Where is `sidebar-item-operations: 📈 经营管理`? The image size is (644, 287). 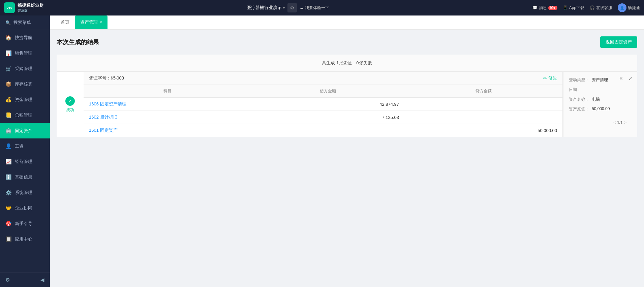
sidebar-item-operations: 📈 经营管理 is located at coordinates (25, 162).